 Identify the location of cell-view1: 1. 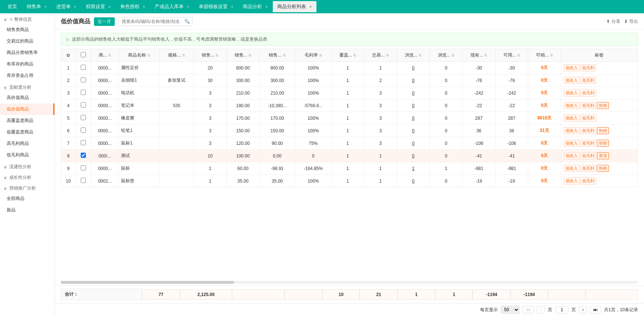
(413, 169).